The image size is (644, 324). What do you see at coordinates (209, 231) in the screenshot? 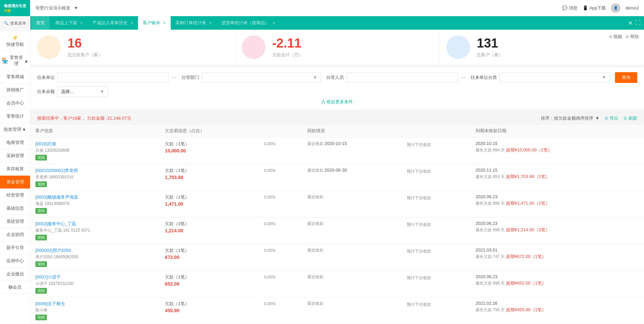
I see `debt-amount-3: 1,214.00` at bounding box center [209, 231].